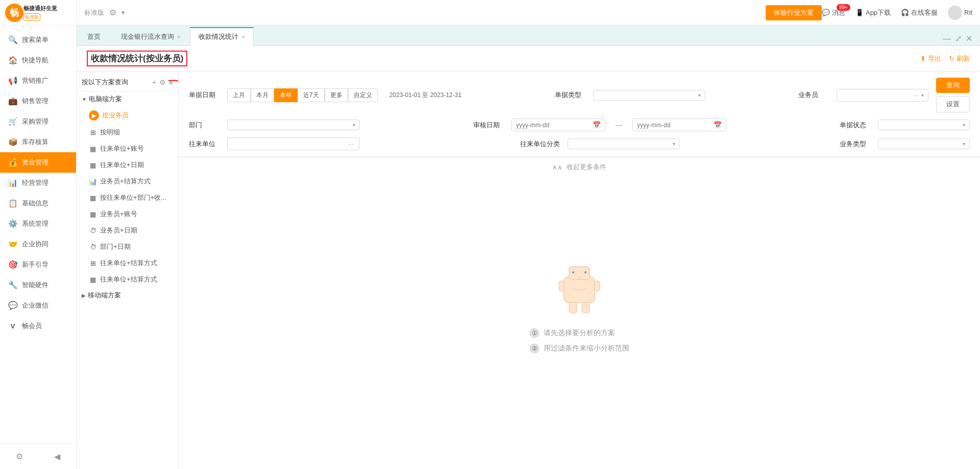  What do you see at coordinates (35, 203) in the screenshot?
I see `sidebar-item-label: 基础信息` at bounding box center [35, 203].